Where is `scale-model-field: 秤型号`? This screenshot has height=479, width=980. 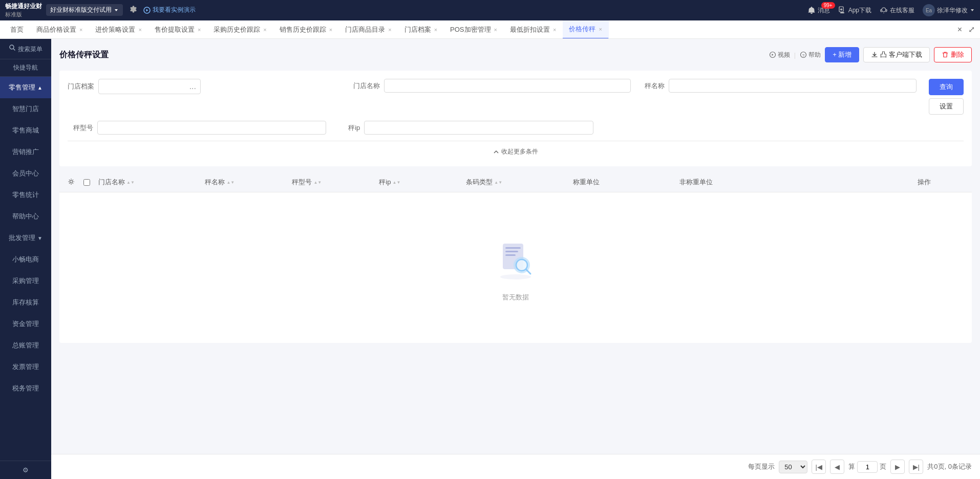
scale-model-field: 秤型号 is located at coordinates (197, 128).